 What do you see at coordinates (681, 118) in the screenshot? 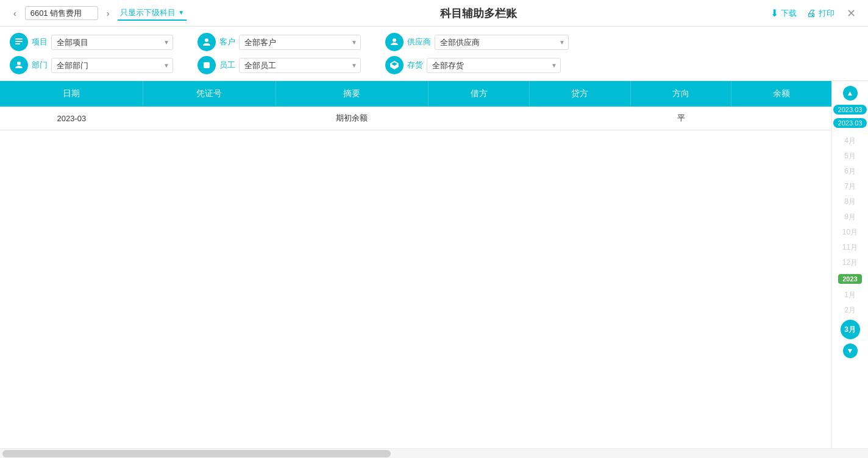
I see `cell-direction: 平` at bounding box center [681, 118].